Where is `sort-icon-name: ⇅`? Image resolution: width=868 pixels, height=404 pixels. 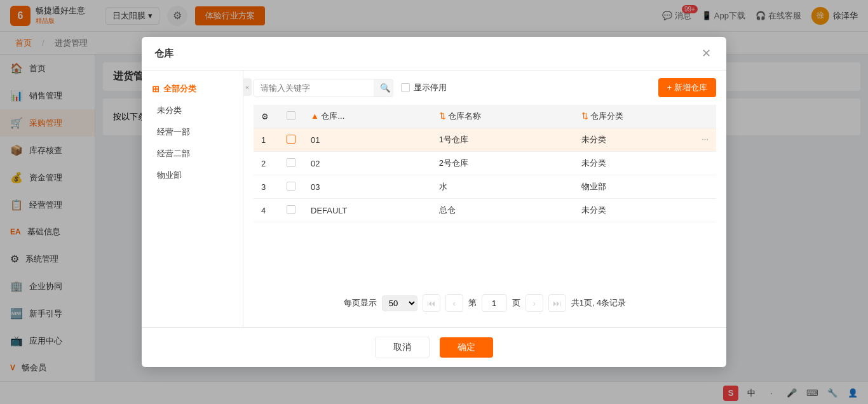 sort-icon-name: ⇅ is located at coordinates (442, 116).